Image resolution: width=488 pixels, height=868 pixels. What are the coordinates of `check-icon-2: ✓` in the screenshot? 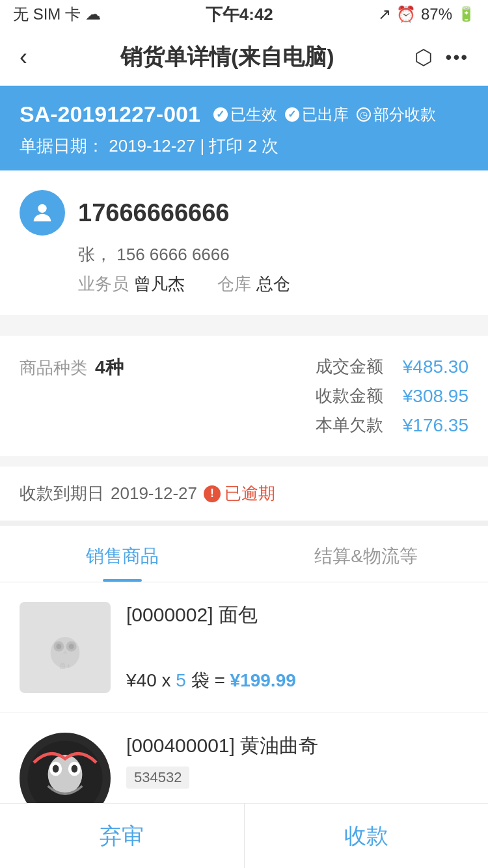 It's located at (292, 115).